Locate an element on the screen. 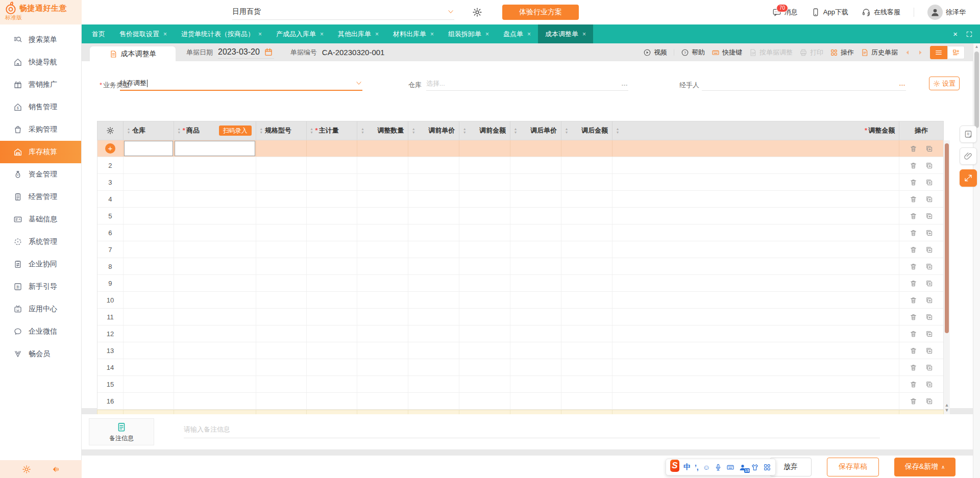 The image size is (980, 478). ime-mic-icon is located at coordinates (718, 467).